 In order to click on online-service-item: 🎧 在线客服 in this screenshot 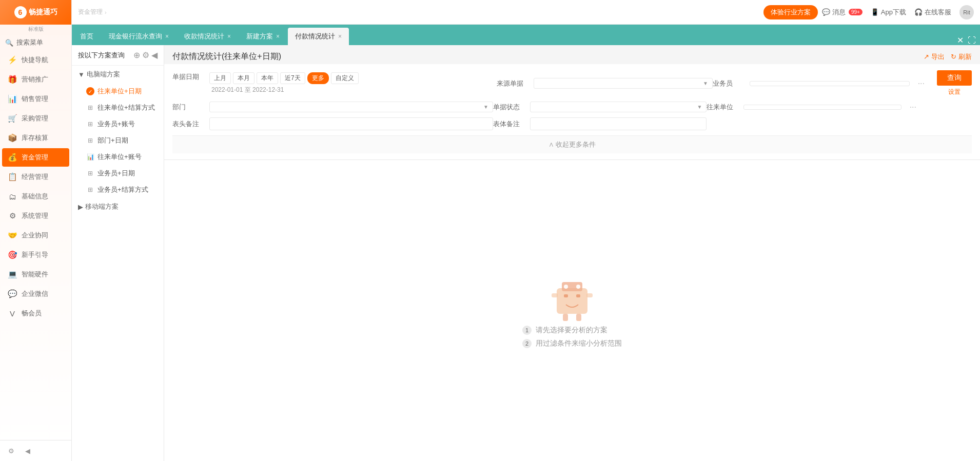, I will do `click(933, 12)`.